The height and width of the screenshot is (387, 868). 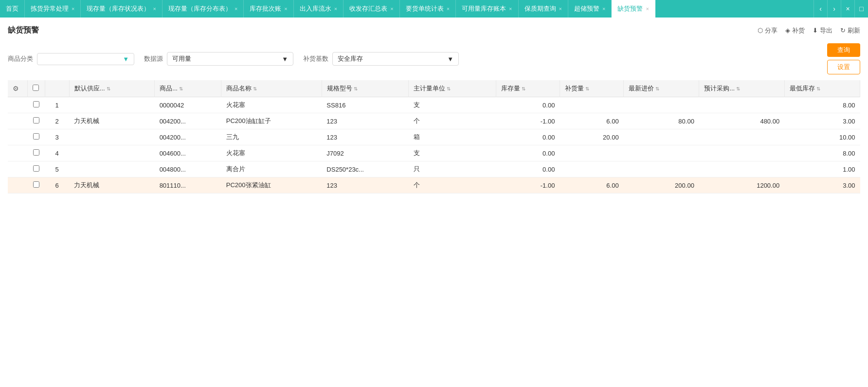 What do you see at coordinates (510, 9) in the screenshot?
I see `tab-close-ledger: ×` at bounding box center [510, 9].